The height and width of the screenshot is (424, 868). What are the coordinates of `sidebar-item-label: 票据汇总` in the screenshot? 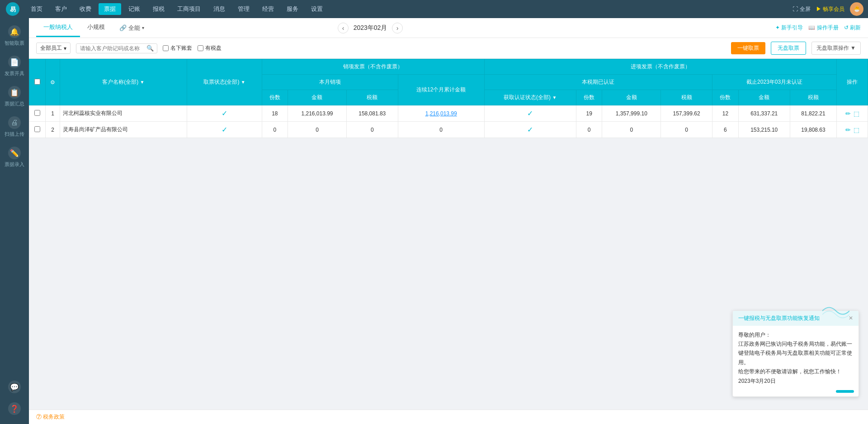 It's located at (14, 104).